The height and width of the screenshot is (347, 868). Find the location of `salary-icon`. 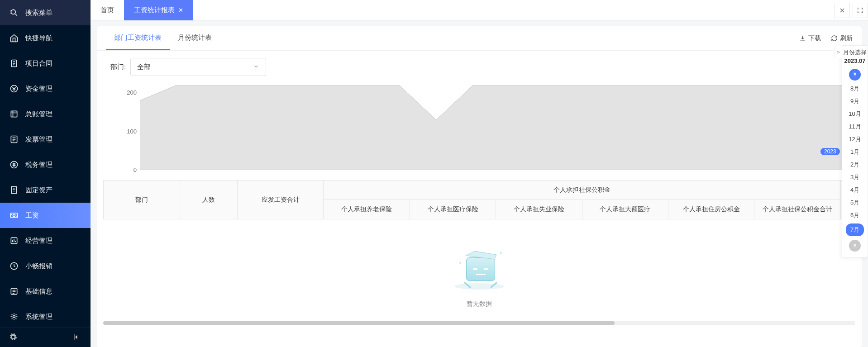

salary-icon is located at coordinates (14, 215).